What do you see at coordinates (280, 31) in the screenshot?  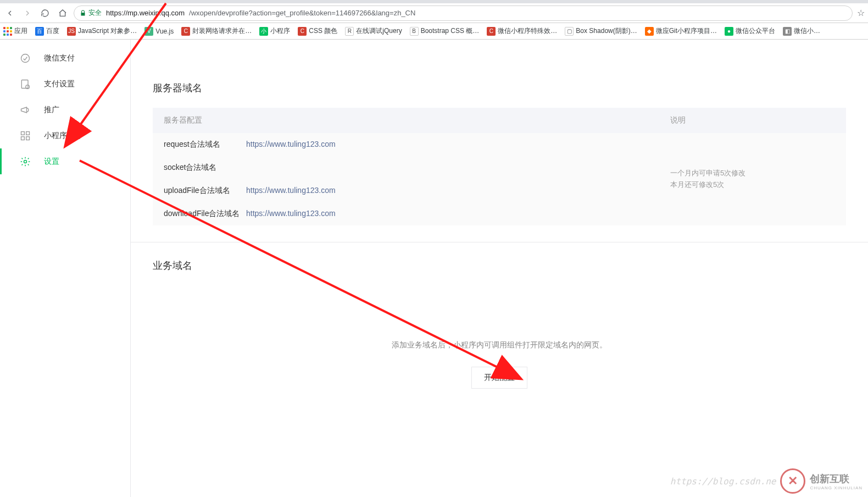 I see `bookmark-label: 小程序` at bounding box center [280, 31].